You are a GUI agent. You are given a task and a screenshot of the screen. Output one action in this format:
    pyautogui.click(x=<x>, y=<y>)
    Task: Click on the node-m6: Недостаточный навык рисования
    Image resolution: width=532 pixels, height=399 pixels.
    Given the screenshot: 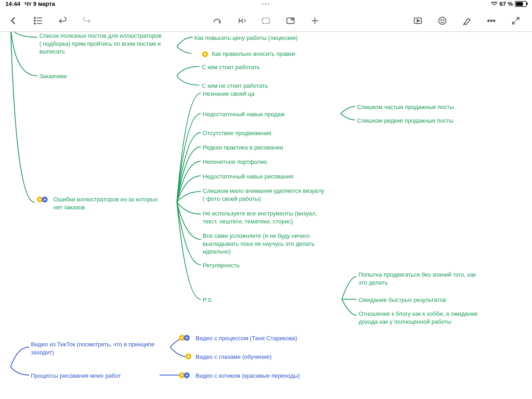 What is the action you would take?
    pyautogui.click(x=248, y=177)
    